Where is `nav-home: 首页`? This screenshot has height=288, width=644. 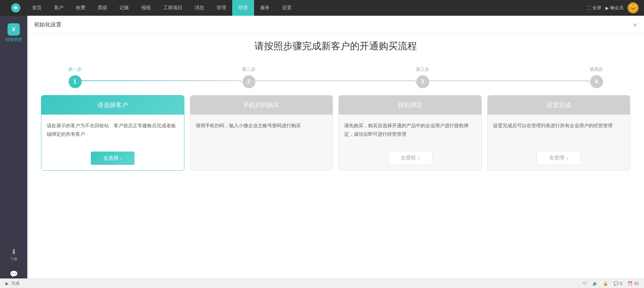 nav-home: 首页 is located at coordinates (37, 8).